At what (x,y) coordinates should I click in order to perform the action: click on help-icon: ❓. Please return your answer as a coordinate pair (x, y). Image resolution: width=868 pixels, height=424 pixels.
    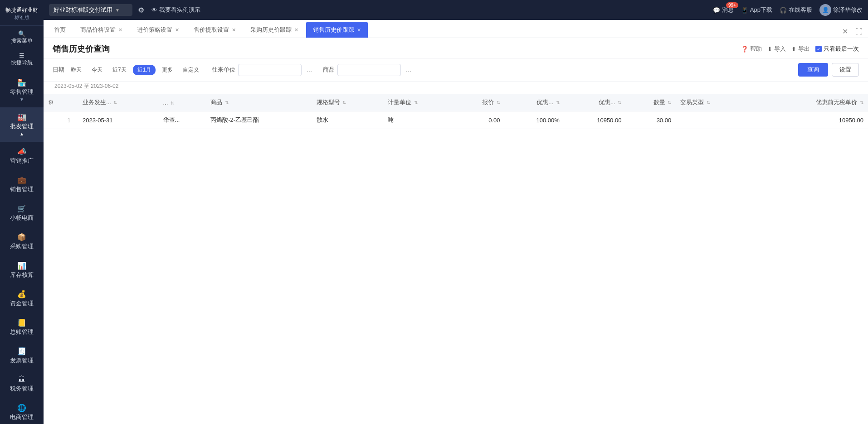
    Looking at the image, I should click on (745, 49).